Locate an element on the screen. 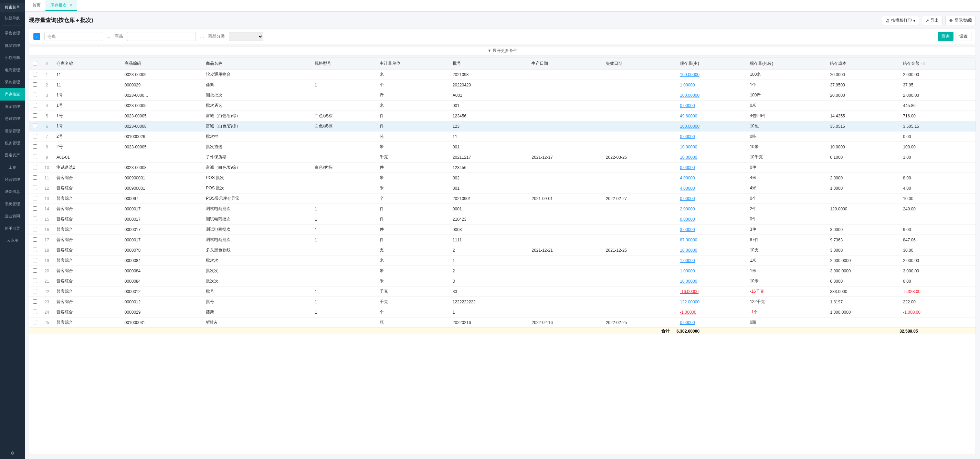 This screenshot has height=459, width=980. tab-close-icon: ✕ is located at coordinates (71, 5).